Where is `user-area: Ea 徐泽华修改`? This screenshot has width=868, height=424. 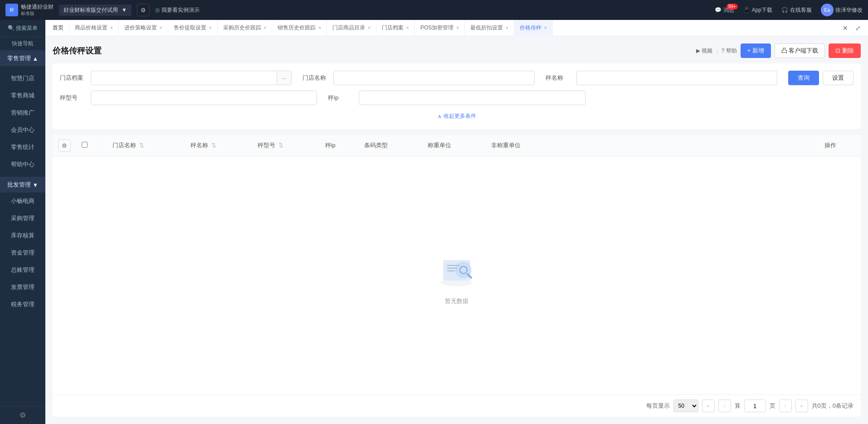 user-area: Ea 徐泽华修改 is located at coordinates (842, 10).